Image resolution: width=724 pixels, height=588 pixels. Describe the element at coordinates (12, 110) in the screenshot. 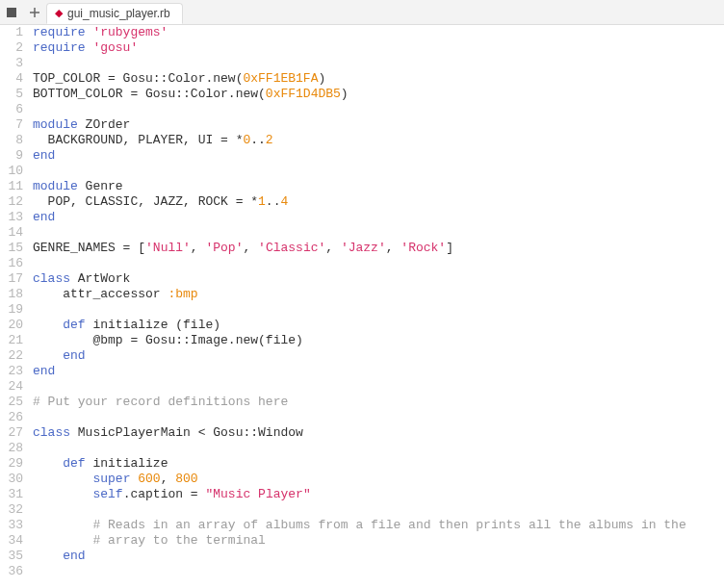

I see `line-number: 6` at that location.